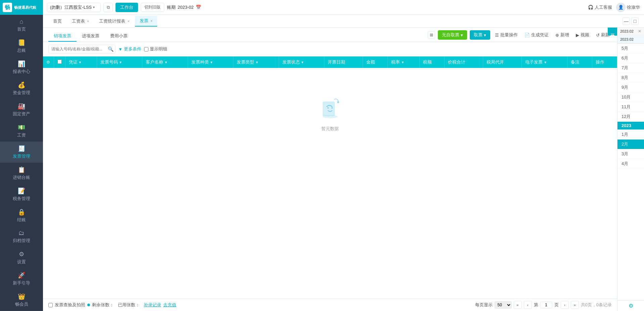  Describe the element at coordinates (81, 21) in the screenshot. I see `tab-salary-table: 工资表 ×` at that location.